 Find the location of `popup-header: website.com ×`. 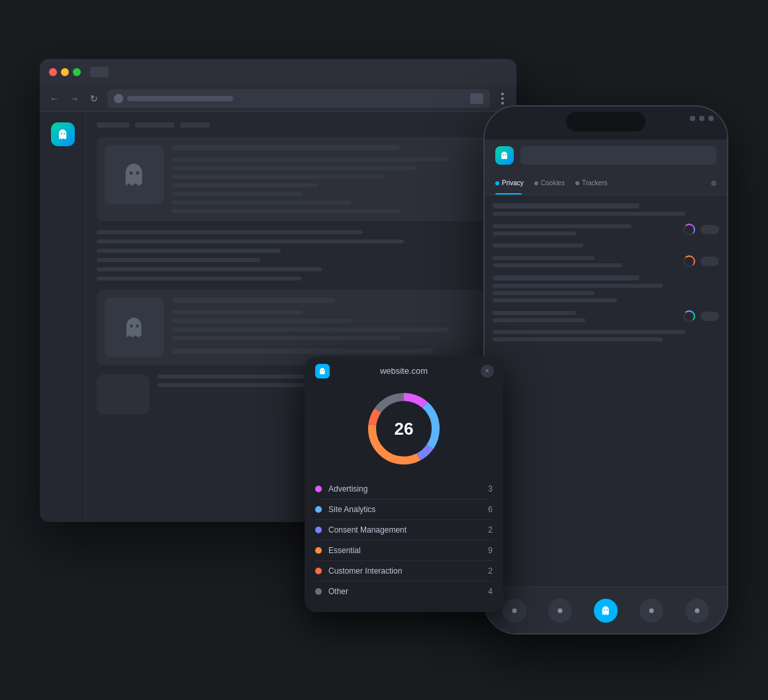

popup-header: website.com × is located at coordinates (404, 369).